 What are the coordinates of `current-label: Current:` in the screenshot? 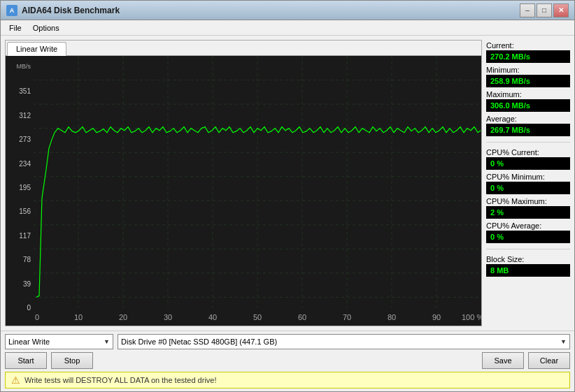 It's located at (528, 45).